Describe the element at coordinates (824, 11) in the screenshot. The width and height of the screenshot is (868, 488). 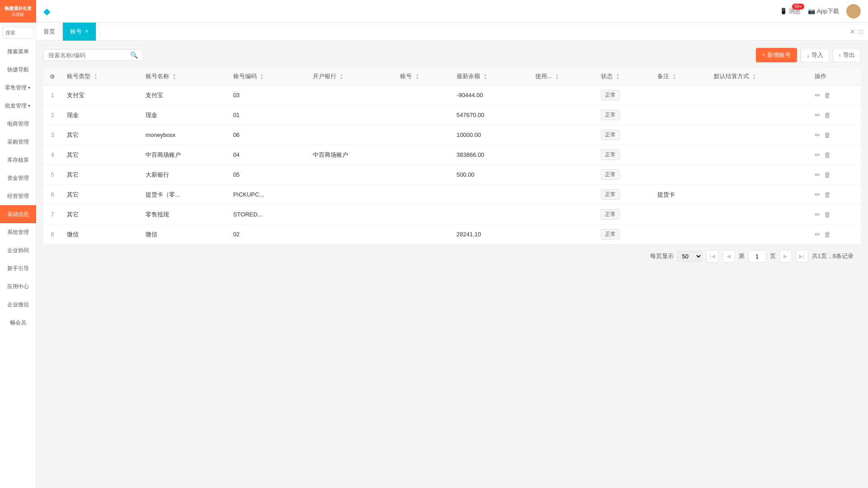
I see `app-download-button: 📷 App下载` at that location.